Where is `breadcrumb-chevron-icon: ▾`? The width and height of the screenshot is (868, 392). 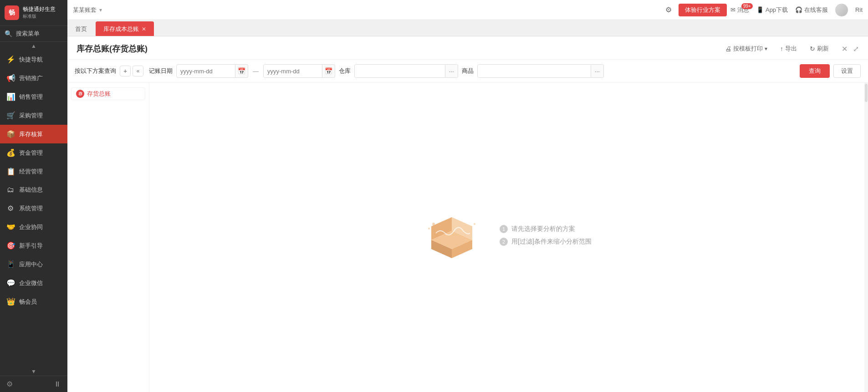 breadcrumb-chevron-icon: ▾ is located at coordinates (101, 10).